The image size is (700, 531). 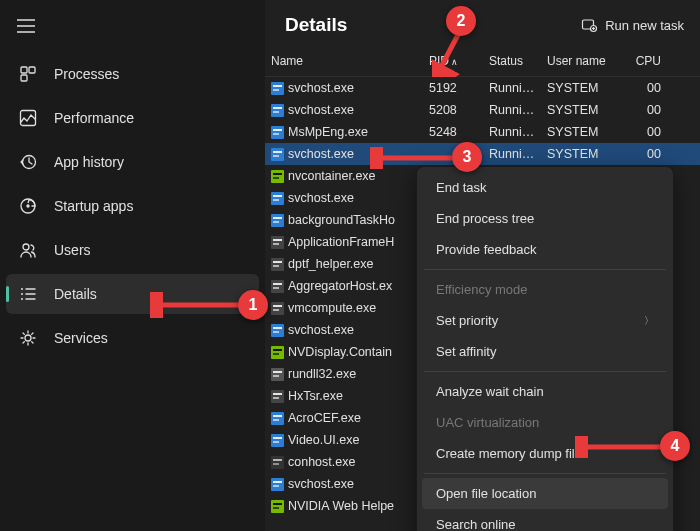 What do you see at coordinates (453, 132) in the screenshot?
I see `cell-pid: 5248` at bounding box center [453, 132].